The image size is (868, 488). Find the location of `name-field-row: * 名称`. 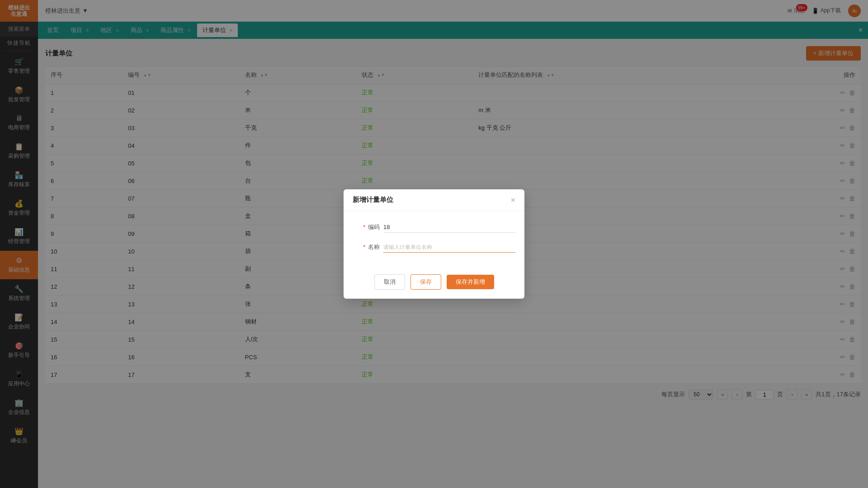

name-field-row: * 名称 is located at coordinates (434, 247).